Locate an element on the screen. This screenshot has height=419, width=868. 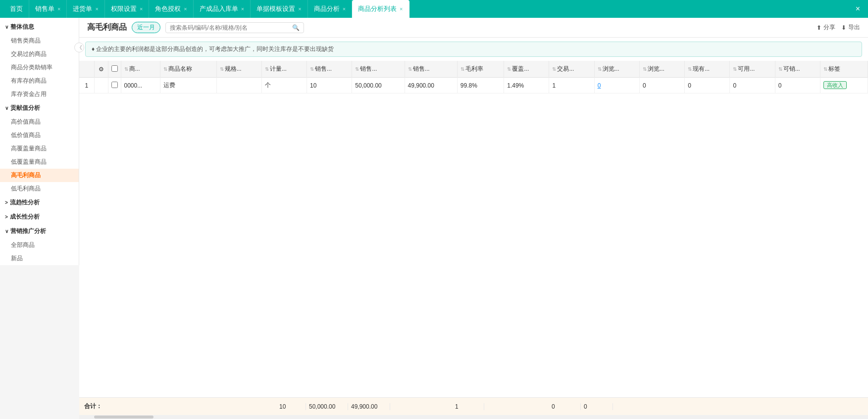
col-header-sellable: ⇅可销... is located at coordinates (797, 69).